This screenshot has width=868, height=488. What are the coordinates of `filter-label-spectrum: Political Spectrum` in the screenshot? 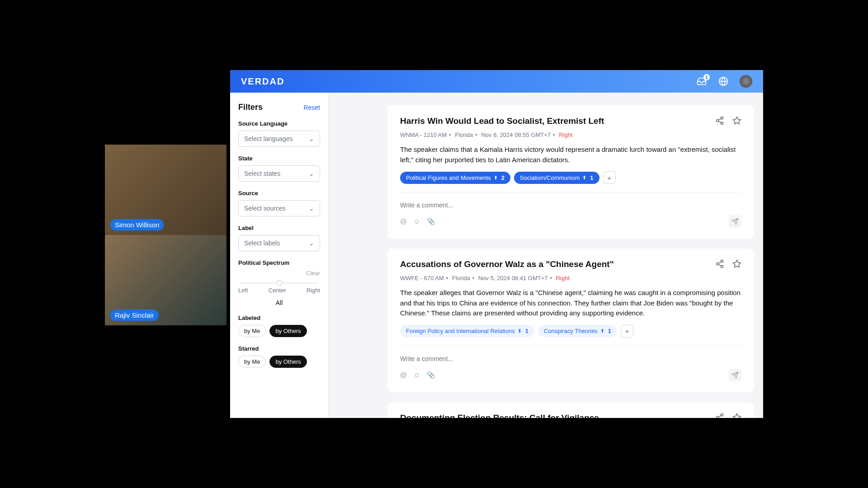 It's located at (279, 263).